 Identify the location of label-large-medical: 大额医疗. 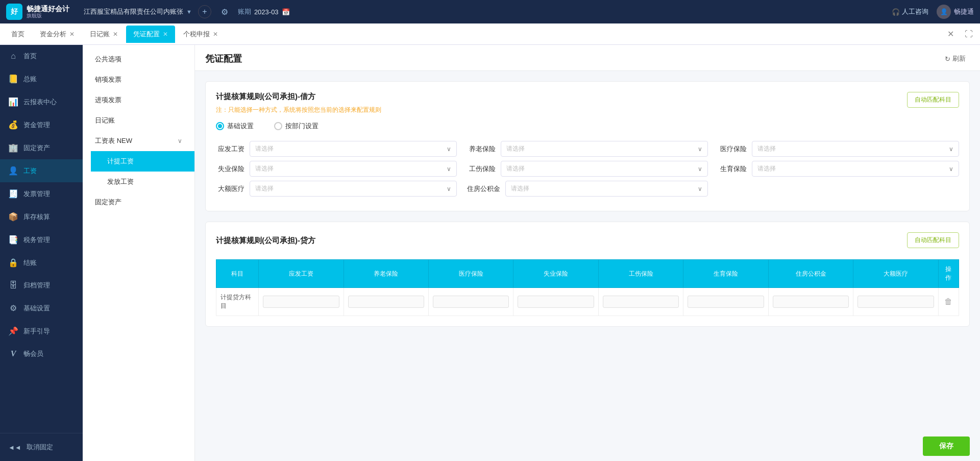
(230, 189).